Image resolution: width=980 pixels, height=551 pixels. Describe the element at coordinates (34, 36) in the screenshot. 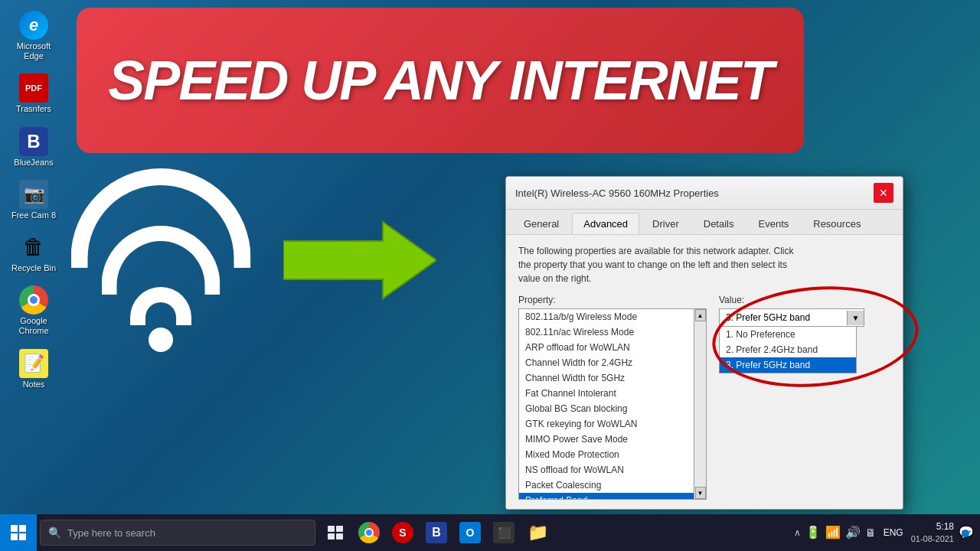

I see `desktop-icon-edge: e Microsoft Edge` at that location.